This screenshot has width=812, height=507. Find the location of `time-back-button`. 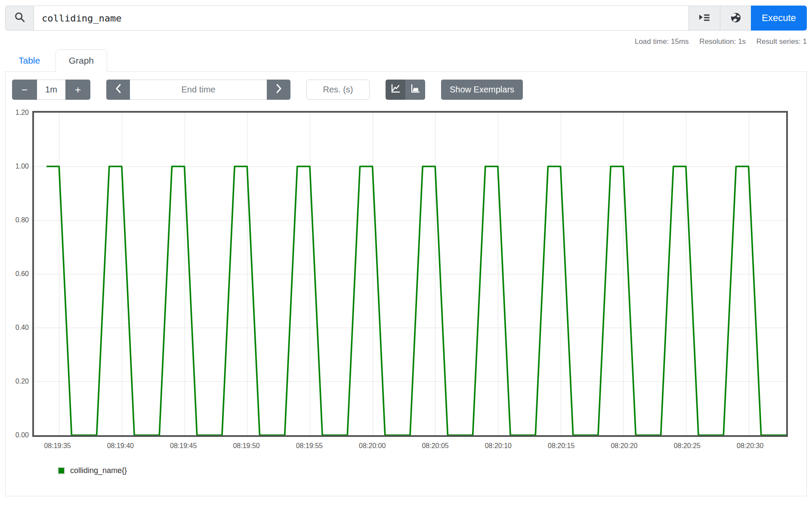

time-back-button is located at coordinates (118, 89).